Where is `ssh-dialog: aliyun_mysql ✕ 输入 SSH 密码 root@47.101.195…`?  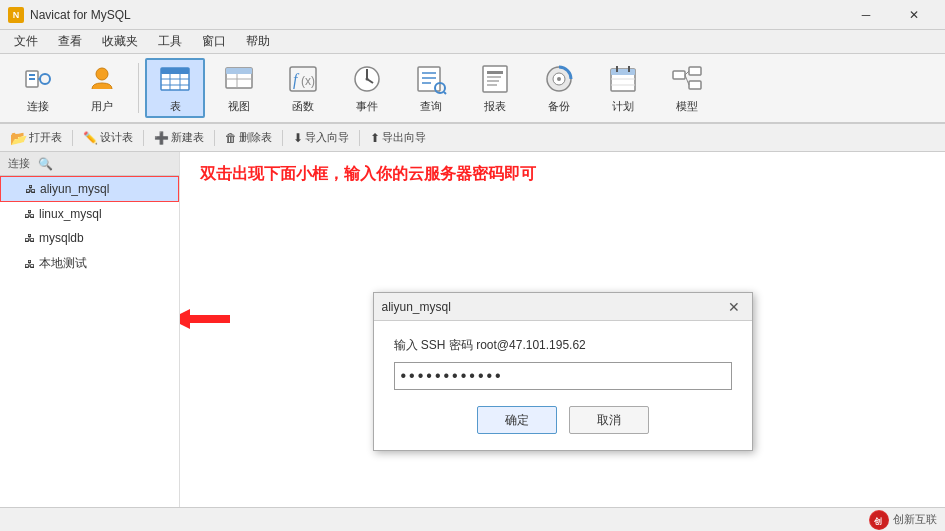
ssh-dialog: aliyun_mysql ✕ 输入 SSH 密码 root@47.101.195… is located at coordinates (563, 372).